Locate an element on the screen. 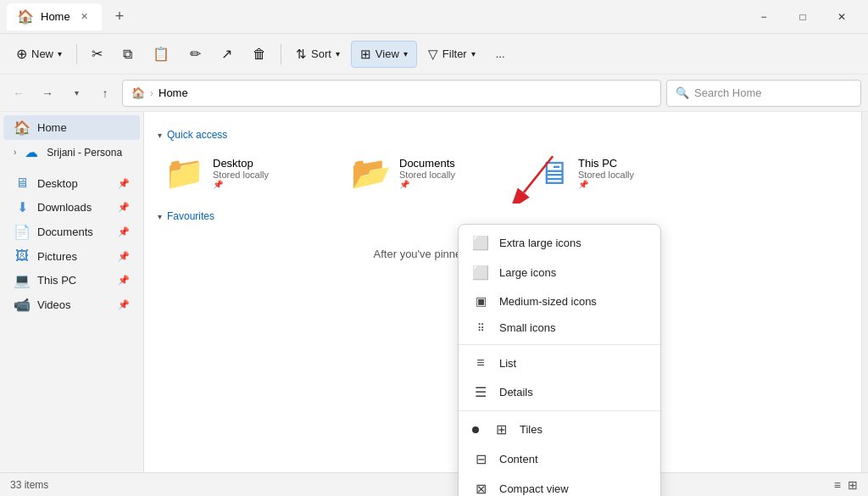  menu-item-small-icons: ⠿ Small icons is located at coordinates (559, 327).